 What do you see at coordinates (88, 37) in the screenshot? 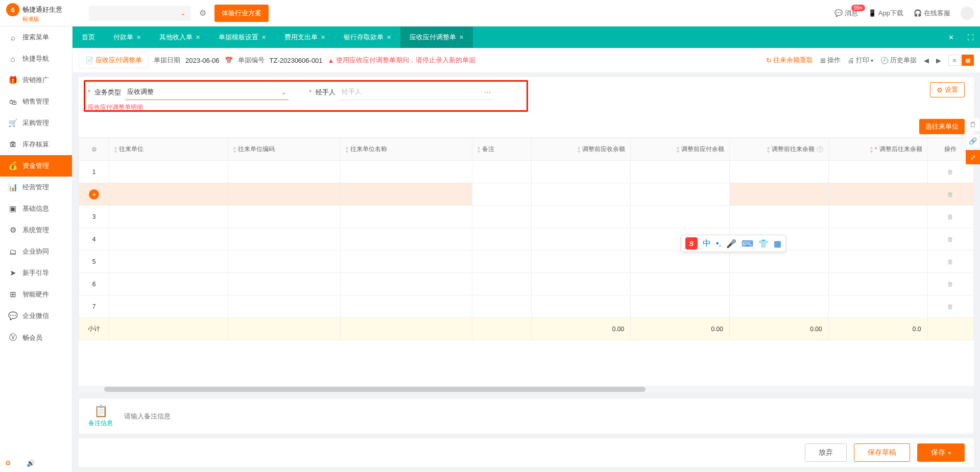
I see `tab: 首页` at bounding box center [88, 37].